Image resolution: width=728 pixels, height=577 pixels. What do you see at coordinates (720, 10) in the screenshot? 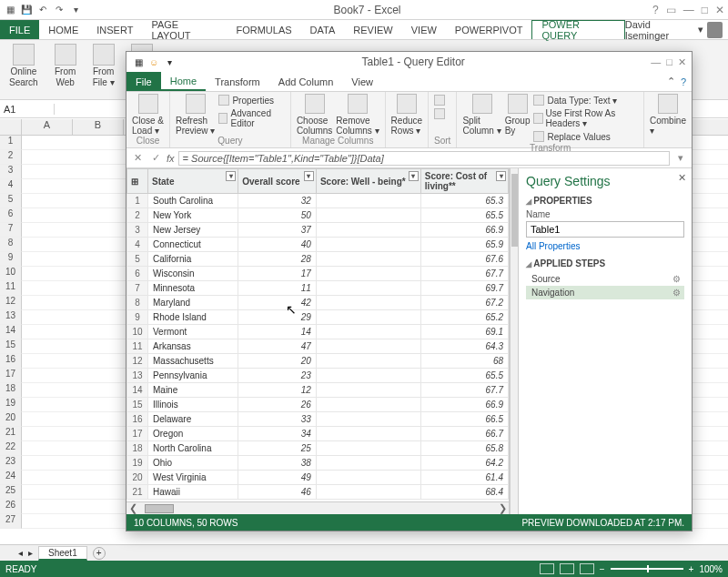
I see `close-icon: ✕` at bounding box center [720, 10].